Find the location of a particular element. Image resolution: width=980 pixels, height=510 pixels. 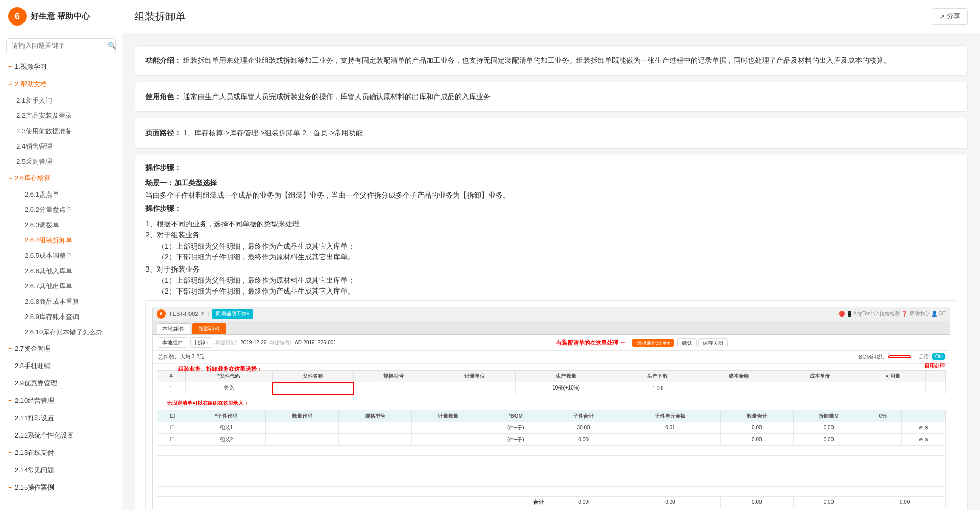

mock-td-name is located at coordinates (312, 388).